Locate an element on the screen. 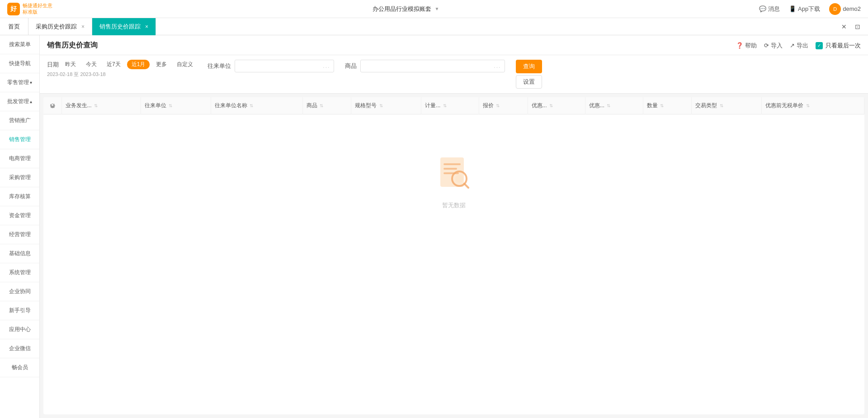  export-icon: ↗ is located at coordinates (792, 45).